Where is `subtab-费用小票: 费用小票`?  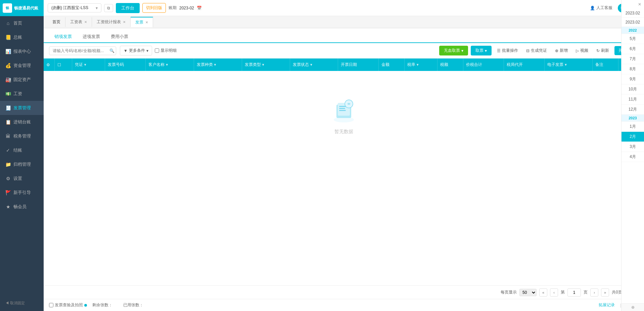 subtab-费用小票: 费用小票 is located at coordinates (120, 37).